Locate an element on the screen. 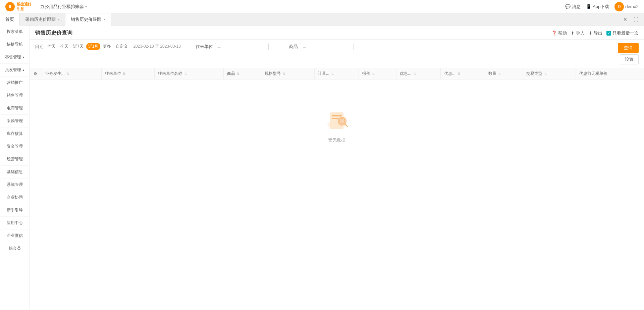  avatar: D is located at coordinates (619, 7).